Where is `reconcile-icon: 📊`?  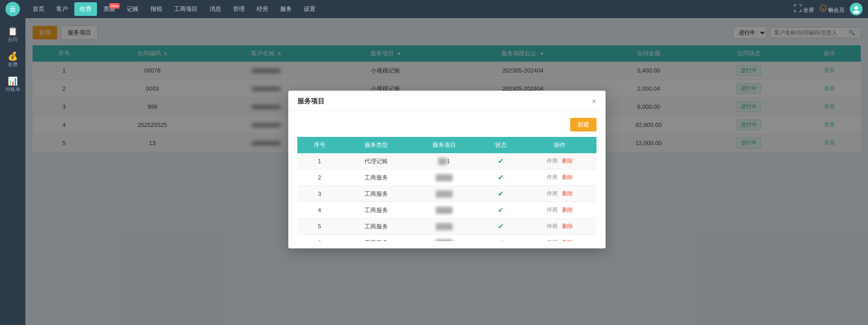 reconcile-icon: 📊 is located at coordinates (13, 81).